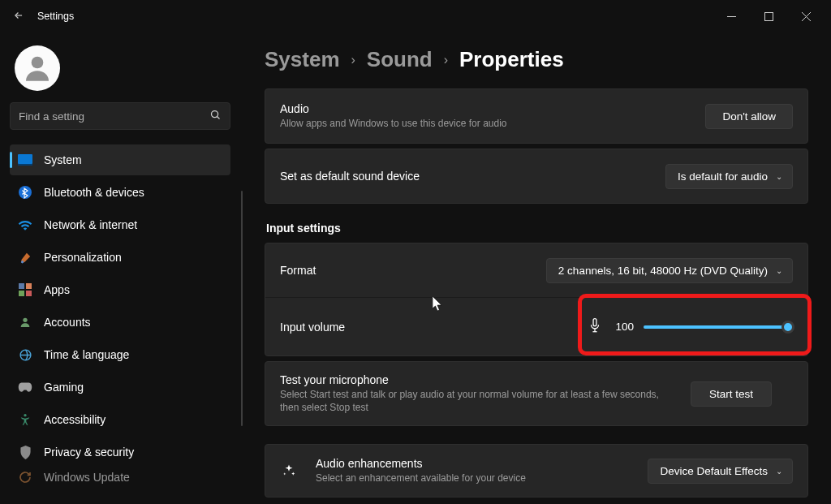  Describe the element at coordinates (120, 257) in the screenshot. I see `sidebar-item-personalization: Personalization` at that location.